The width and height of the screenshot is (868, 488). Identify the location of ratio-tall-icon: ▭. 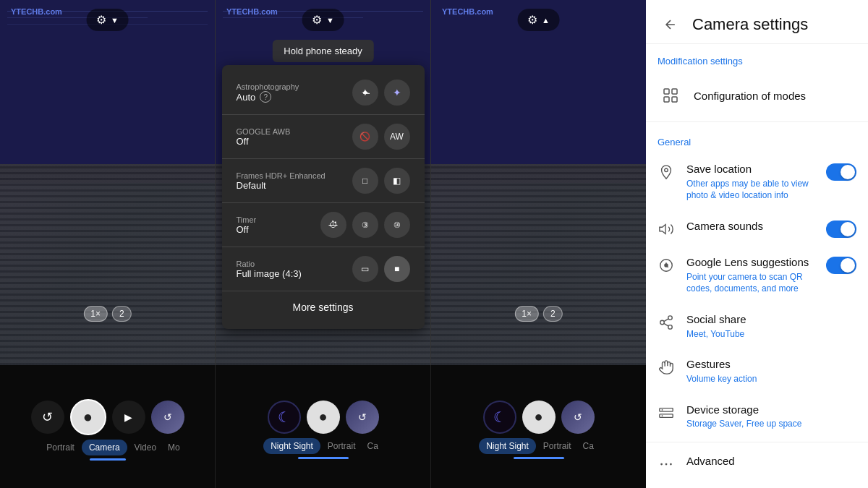
(365, 269).